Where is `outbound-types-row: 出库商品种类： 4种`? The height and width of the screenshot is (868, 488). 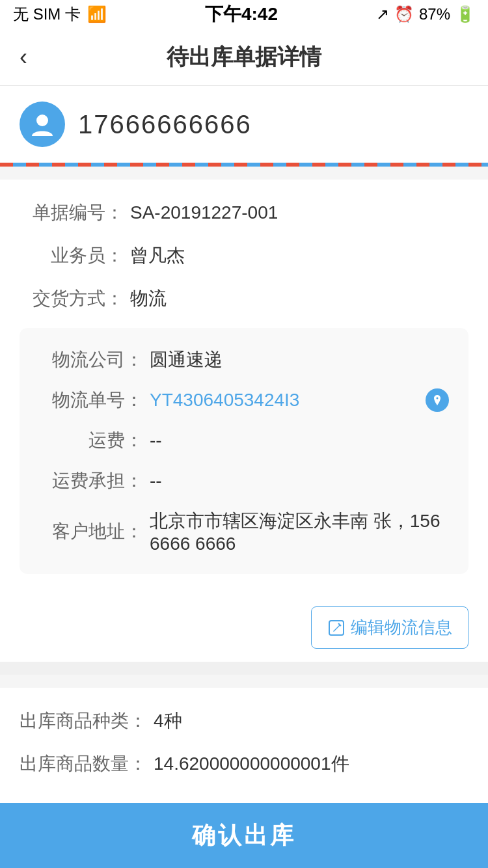 outbound-types-row: 出库商品种类： 4种 is located at coordinates (244, 721).